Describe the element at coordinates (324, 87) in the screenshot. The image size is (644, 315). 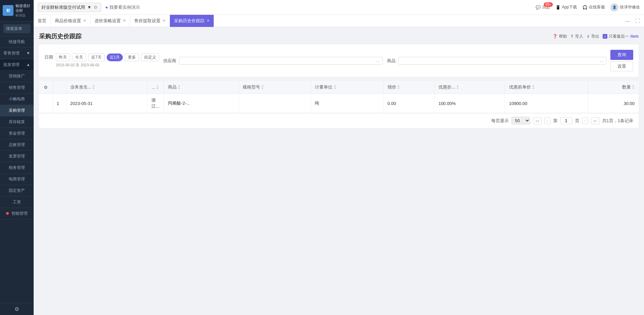
I see `col-unit-label: 计量单位` at that location.